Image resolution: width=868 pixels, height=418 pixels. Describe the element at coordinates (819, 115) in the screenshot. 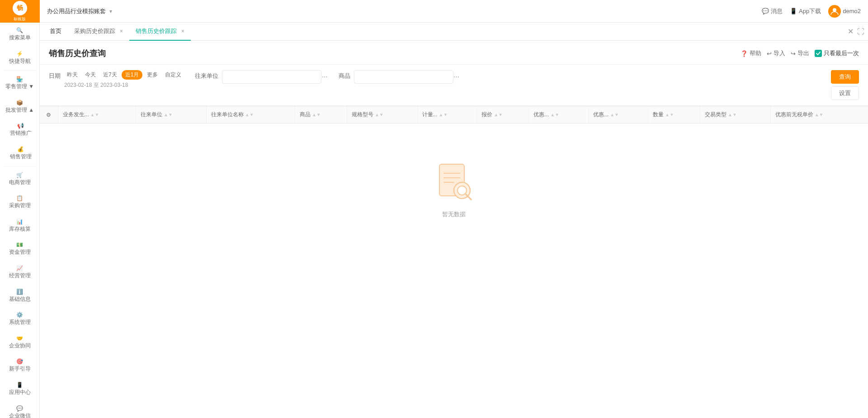

I see `th-pre-tax-price: 优惠前无税单价▲▼` at that location.